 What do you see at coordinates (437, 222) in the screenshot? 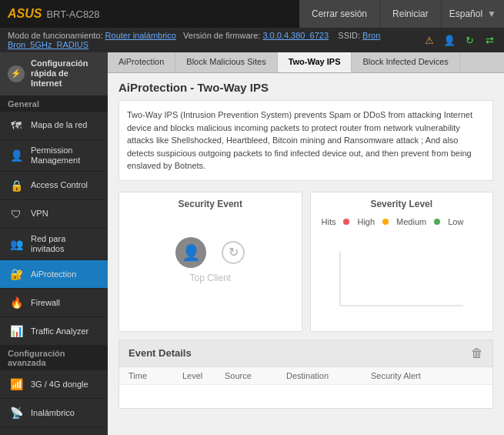
I see `low-dot` at bounding box center [437, 222].